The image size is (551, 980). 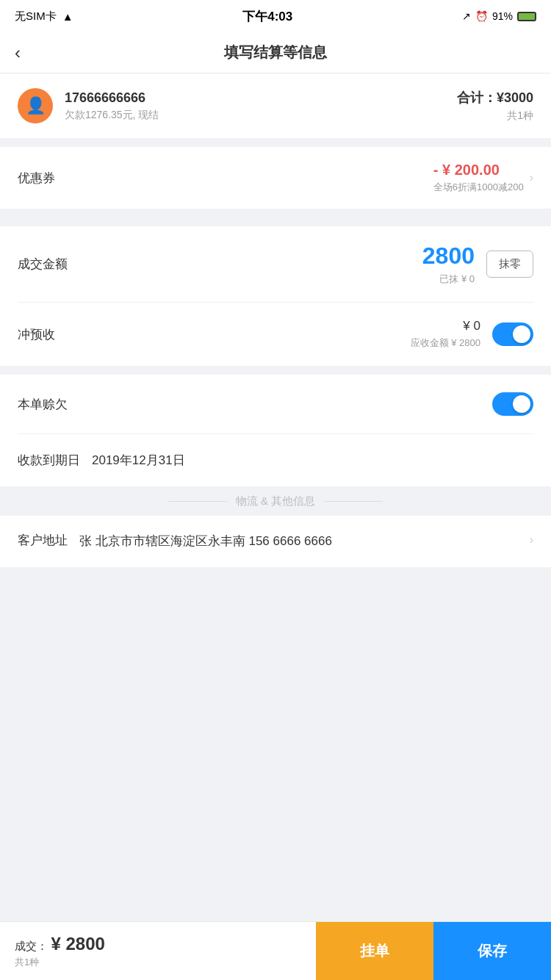 I want to click on deal-right: 2800 已抹 ¥ 0 抹零, so click(x=478, y=264).